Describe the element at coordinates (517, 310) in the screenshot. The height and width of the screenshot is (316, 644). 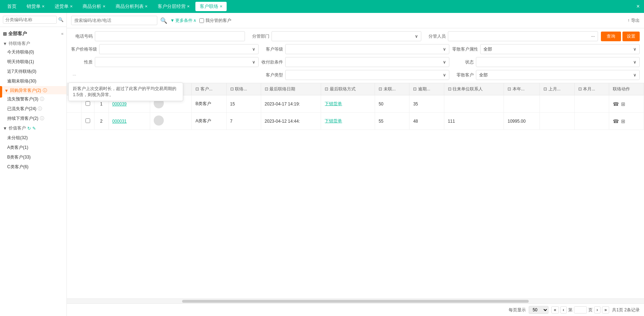
I see `per-page-label: 每页显示` at that location.